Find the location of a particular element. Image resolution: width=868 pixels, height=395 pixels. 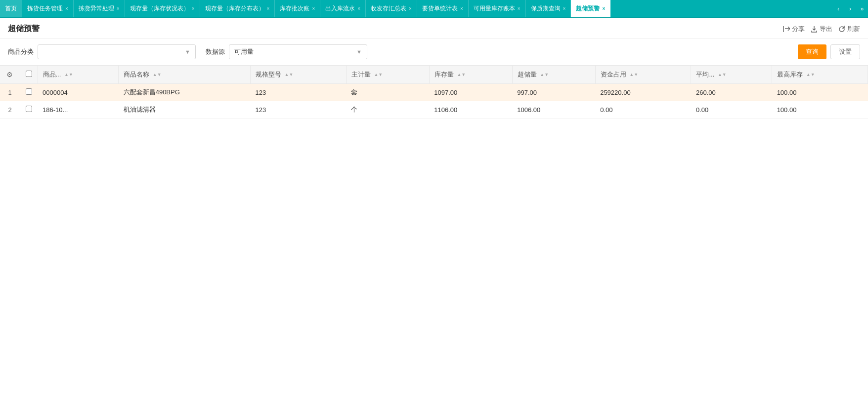

col-spec: 规格型号 ▲▼ is located at coordinates (298, 75).